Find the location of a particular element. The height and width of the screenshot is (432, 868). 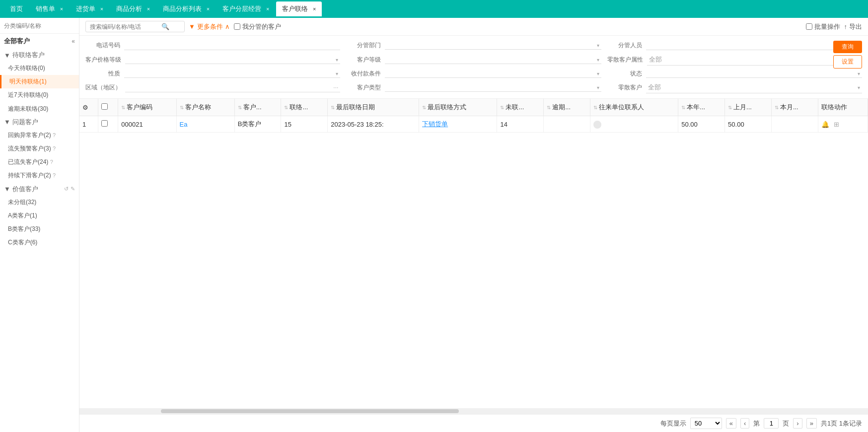

col-last-contact-method: ⇅最后联络方式 is located at coordinates (458, 107).